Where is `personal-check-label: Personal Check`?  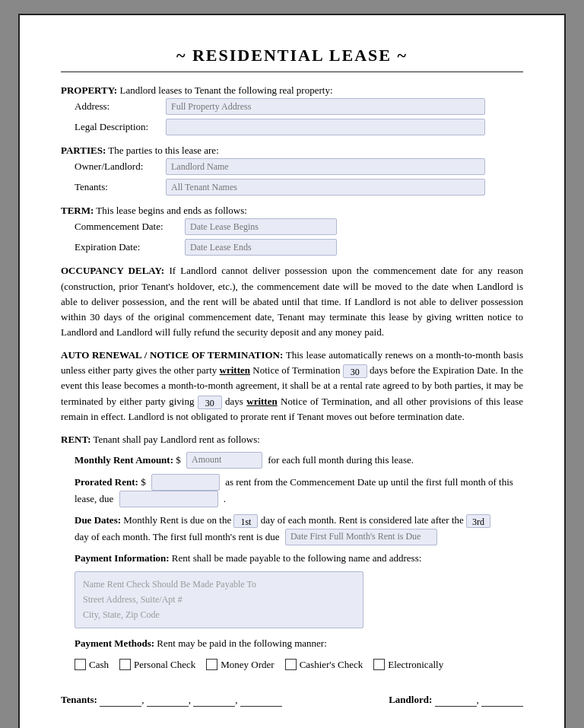 personal-check-label: Personal Check is located at coordinates (164, 665).